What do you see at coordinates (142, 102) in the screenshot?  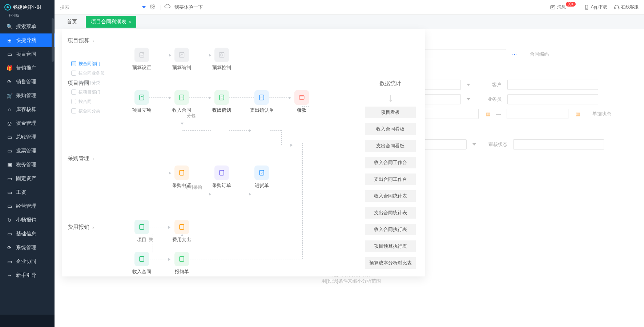 I see `node-project-init: 项目立项` at bounding box center [142, 102].